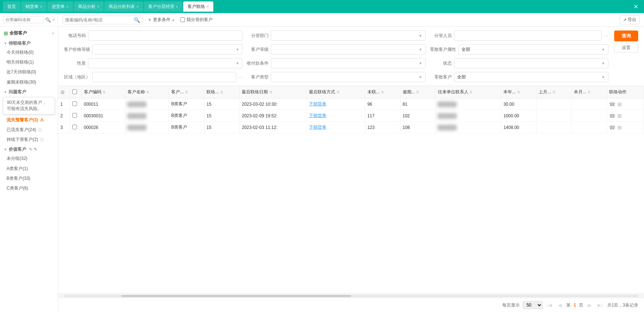 The height and width of the screenshot is (312, 644). Describe the element at coordinates (60, 7) in the screenshot. I see `tab-purchase-order: 进货单 ×` at that location.